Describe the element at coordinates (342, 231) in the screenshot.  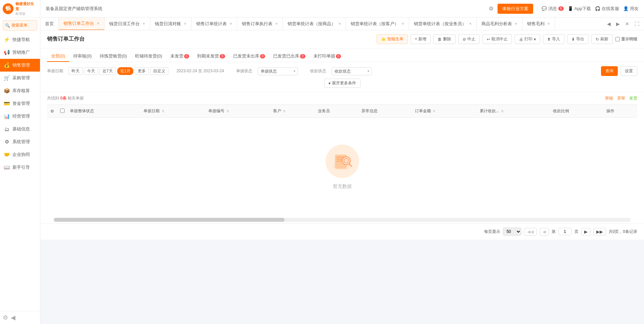
I see `pagination: 每页显示 50 20 100 ◀◀ ◀ 第 页 ▶ ▶▶ 共0页，0条记录` at that location.